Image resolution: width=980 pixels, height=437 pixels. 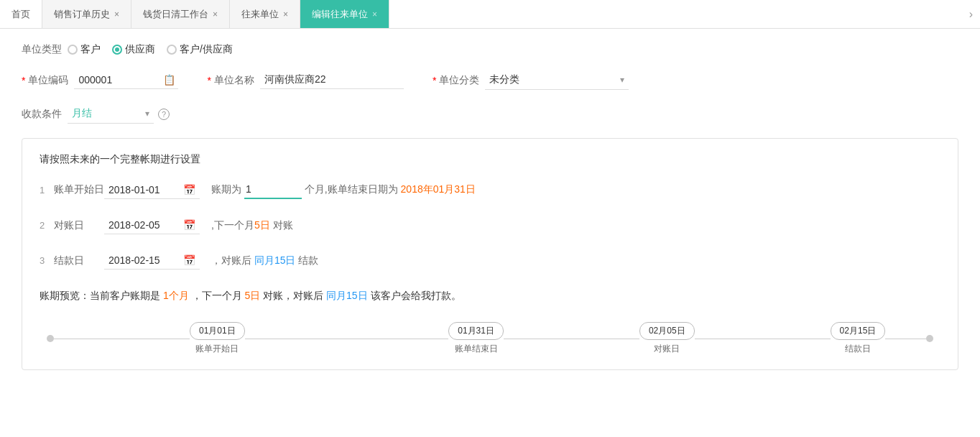 What do you see at coordinates (971, 14) in the screenshot?
I see `tabs-scroll-right: ›` at bounding box center [971, 14].